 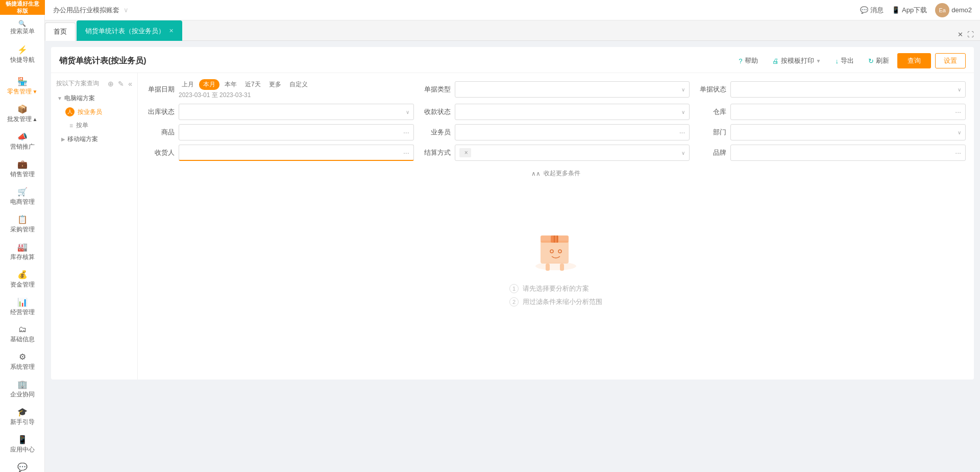 I want to click on payment-method-select: × ∨, so click(x=573, y=153).